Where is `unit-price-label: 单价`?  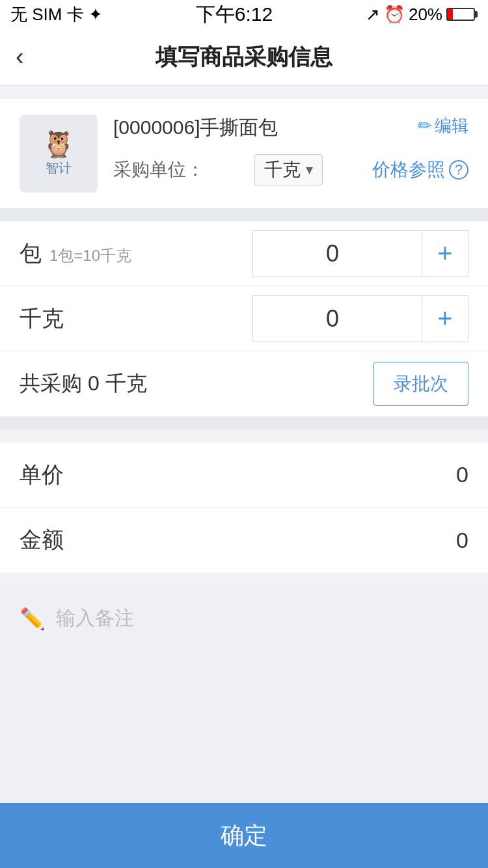
unit-price-label: 单价 is located at coordinates (42, 475).